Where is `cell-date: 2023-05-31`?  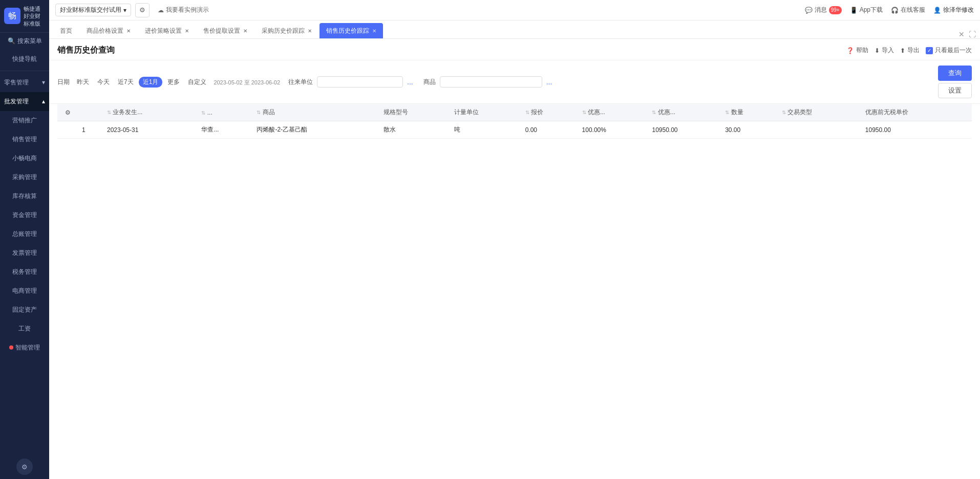 cell-date: 2023-05-31 is located at coordinates (150, 130).